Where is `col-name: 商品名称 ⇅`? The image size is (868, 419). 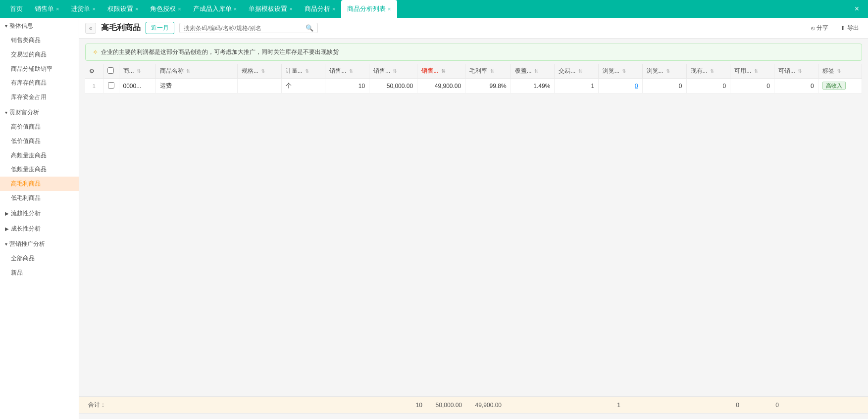
col-name: 商品名称 ⇅ is located at coordinates (196, 71).